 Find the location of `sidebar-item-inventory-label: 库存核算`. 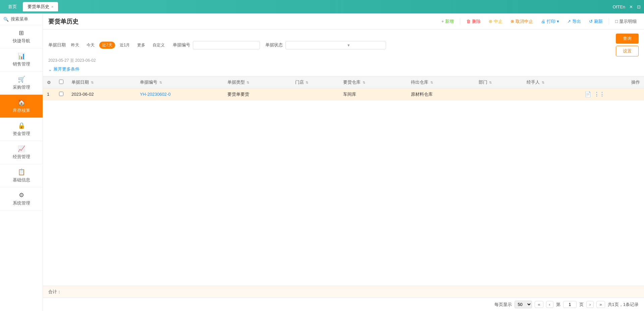

sidebar-item-inventory-label: 库存核算 is located at coordinates (21, 110).